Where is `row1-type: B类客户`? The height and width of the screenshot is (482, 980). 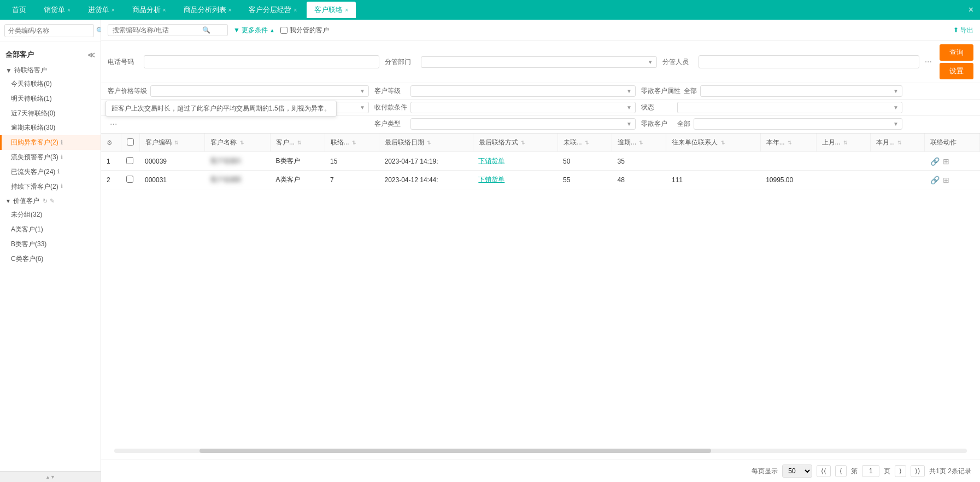 row1-type: B类客户 is located at coordinates (297, 161).